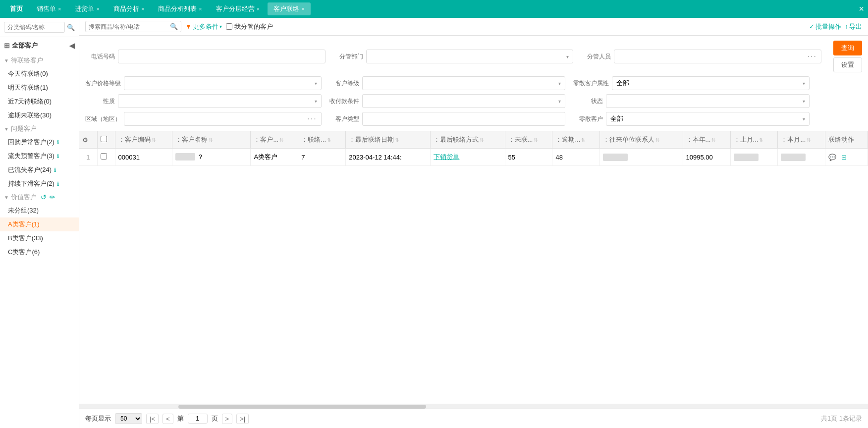  I want to click on region-input: ···, so click(223, 119).